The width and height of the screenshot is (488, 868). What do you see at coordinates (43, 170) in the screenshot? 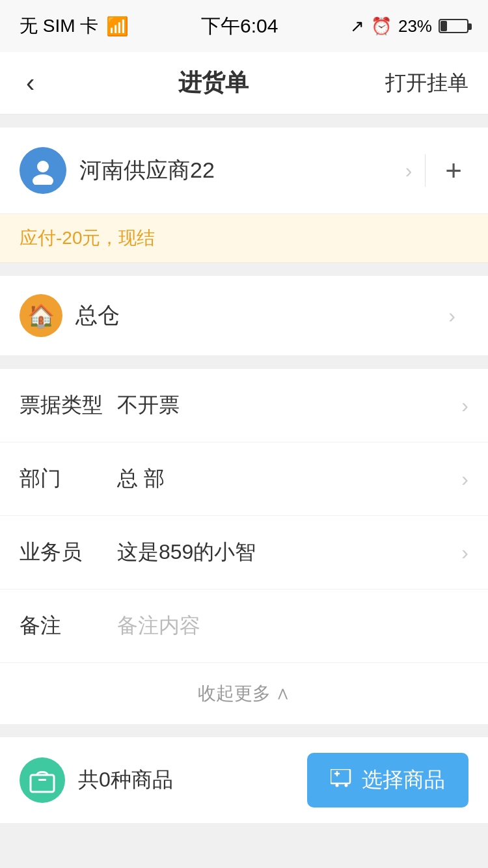
I see `supplier-avatar` at bounding box center [43, 170].